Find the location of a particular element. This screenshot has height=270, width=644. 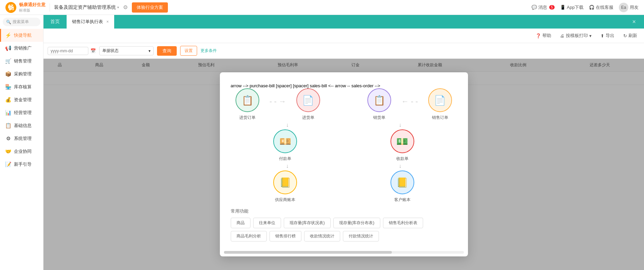

inventory-icon: 🏪 is located at coordinates (8, 87).